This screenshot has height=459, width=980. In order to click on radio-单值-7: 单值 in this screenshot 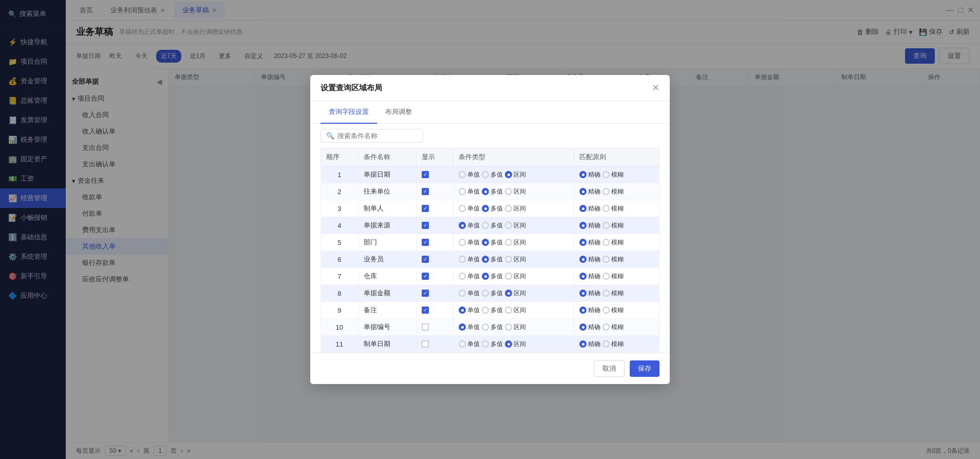, I will do `click(469, 276)`.